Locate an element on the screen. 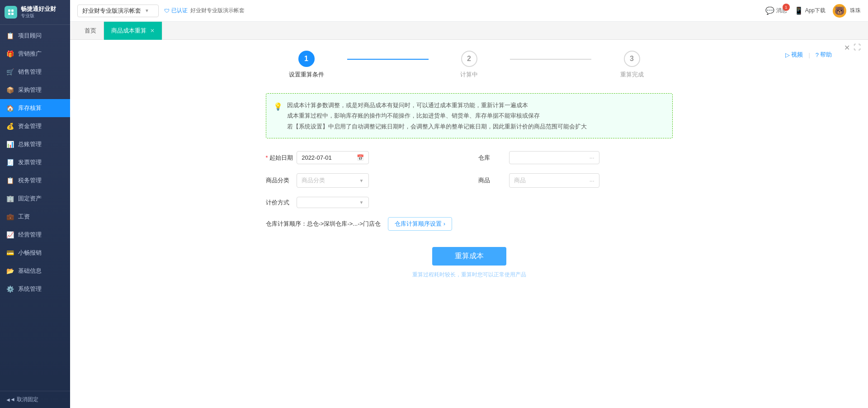  category-input: 商品分类 ▼ is located at coordinates (333, 180).